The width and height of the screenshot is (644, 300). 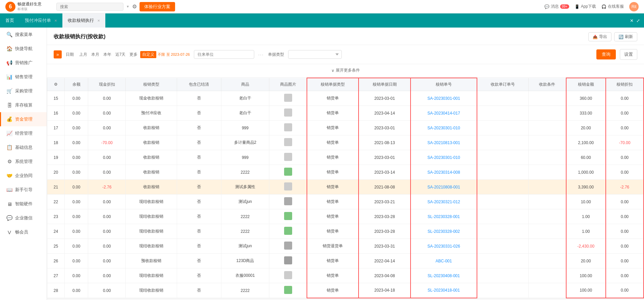 What do you see at coordinates (41, 20) in the screenshot?
I see `tab-prepay: 预付冲应付单 ✕` at bounding box center [41, 20].